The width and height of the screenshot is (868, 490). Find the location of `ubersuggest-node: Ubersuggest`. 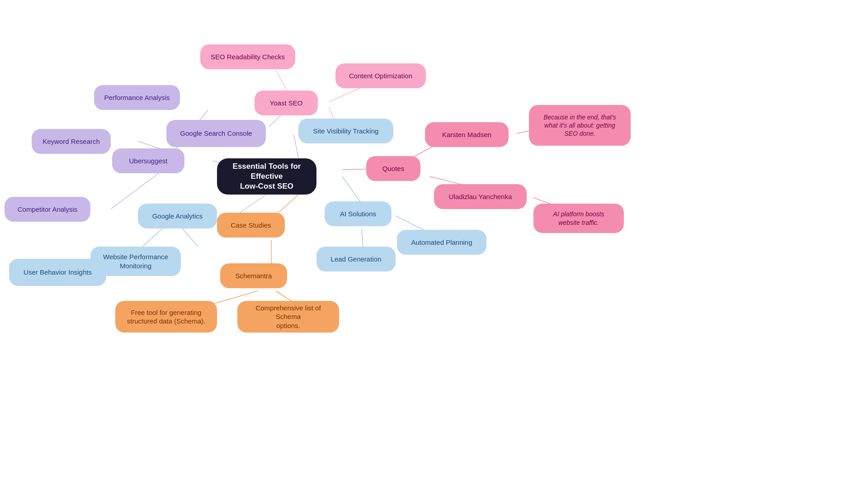

ubersuggest-node: Ubersuggest is located at coordinates (148, 161).